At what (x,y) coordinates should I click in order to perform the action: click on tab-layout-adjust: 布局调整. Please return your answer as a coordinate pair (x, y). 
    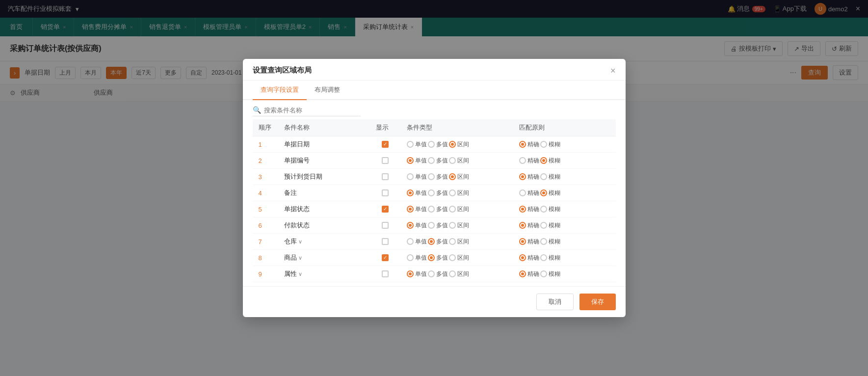
    Looking at the image, I should click on (327, 90).